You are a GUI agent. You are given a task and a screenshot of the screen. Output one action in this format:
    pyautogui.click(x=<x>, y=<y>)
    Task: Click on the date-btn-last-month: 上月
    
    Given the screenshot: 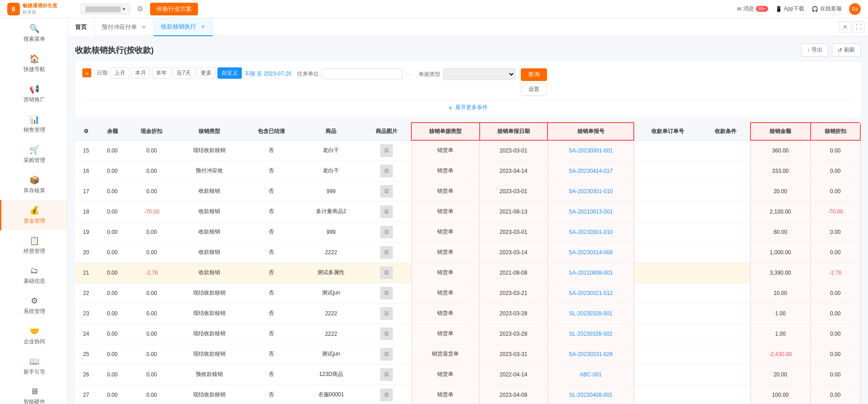 What is the action you would take?
    pyautogui.click(x=120, y=73)
    